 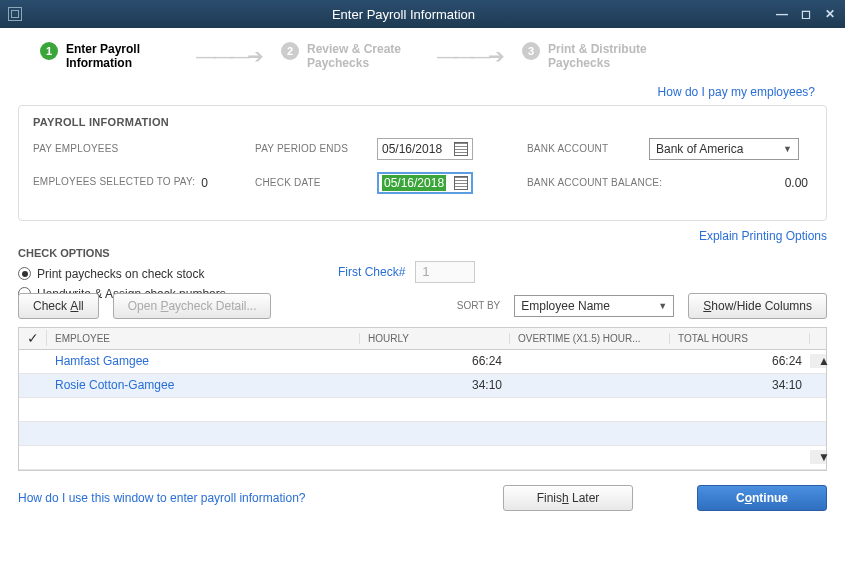 I want to click on bank-balance-value: 0.00, so click(x=756, y=183).